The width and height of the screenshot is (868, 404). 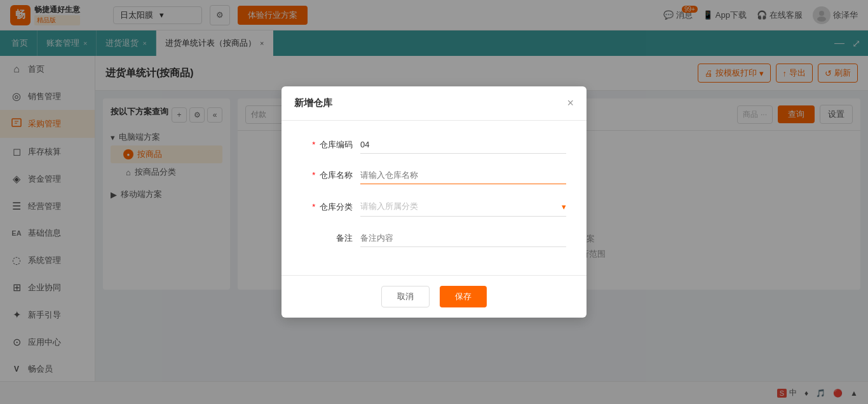 I want to click on form-row-code: * 仓库编码, so click(x=434, y=145).